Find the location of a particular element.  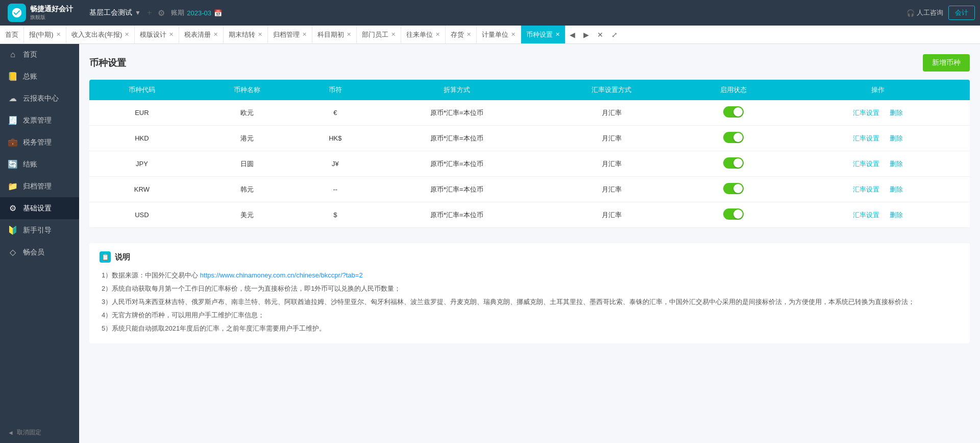

cell-actions-1: 汇率设置 删除 is located at coordinates (878, 138).